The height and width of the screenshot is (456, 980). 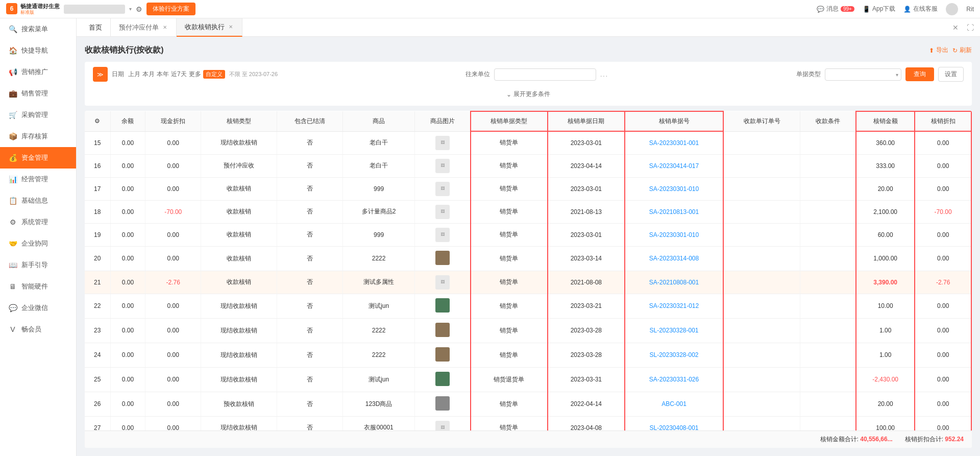 I want to click on cell-writeoff-bill-no: ABC-001, so click(x=674, y=404).